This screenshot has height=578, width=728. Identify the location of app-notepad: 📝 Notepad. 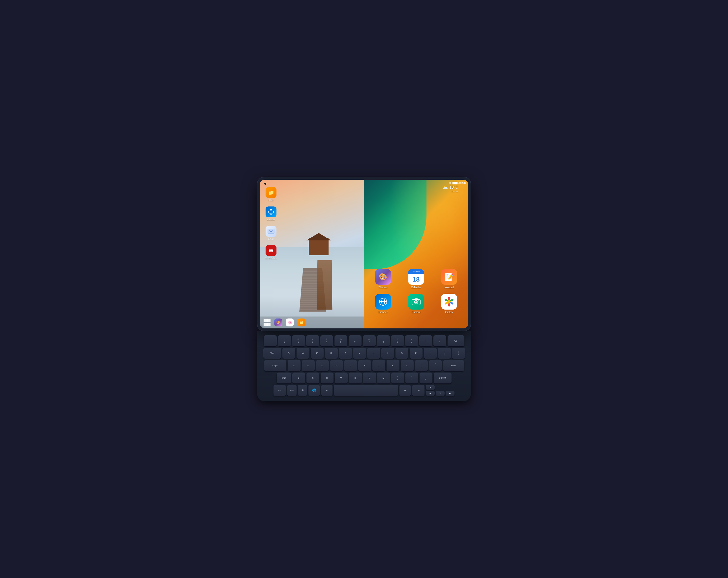
(449, 279).